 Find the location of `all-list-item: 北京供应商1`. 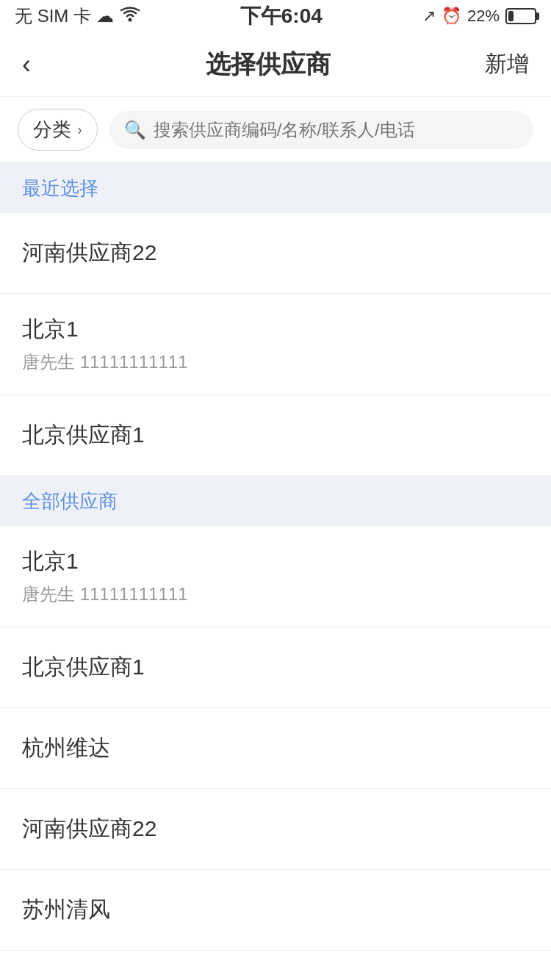

all-list-item: 北京供应商1 is located at coordinates (276, 668).